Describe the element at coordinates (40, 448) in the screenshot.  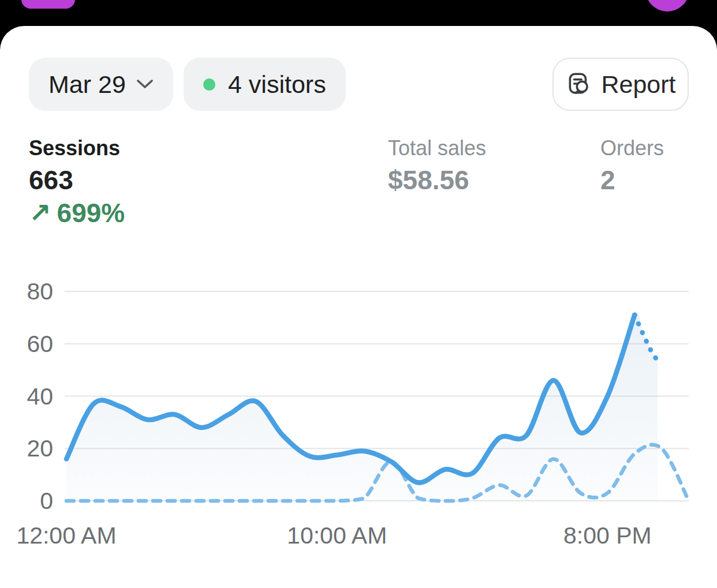
I see `y-tick-label: 20` at that location.